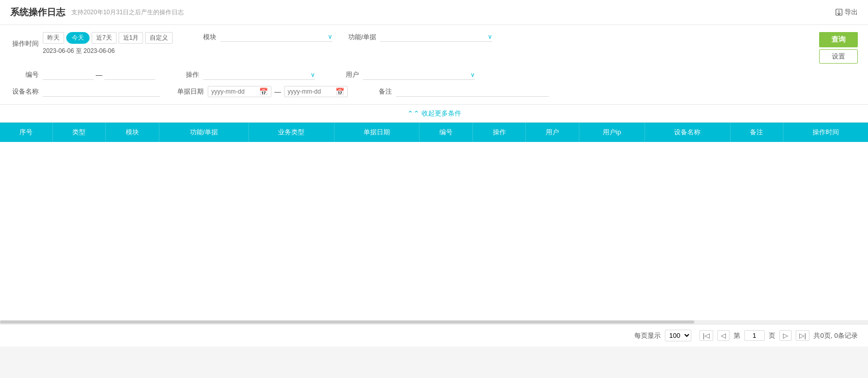  Describe the element at coordinates (239, 92) in the screenshot. I see `date-start-box: 📅` at that location.